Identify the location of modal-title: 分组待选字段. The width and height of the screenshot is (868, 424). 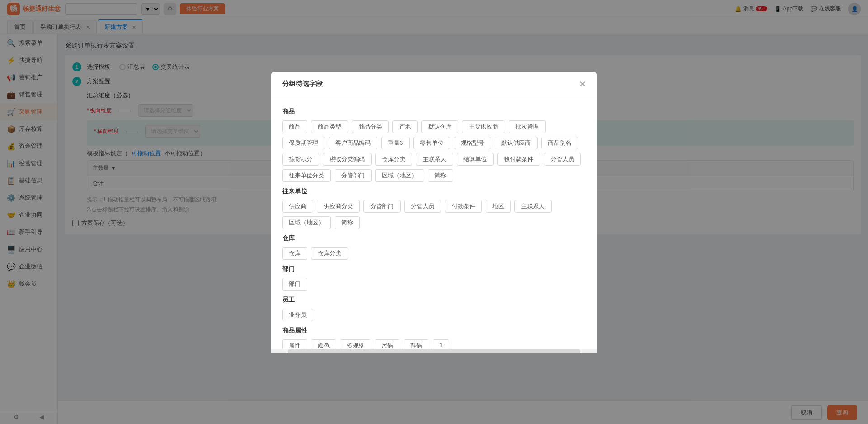
(302, 84).